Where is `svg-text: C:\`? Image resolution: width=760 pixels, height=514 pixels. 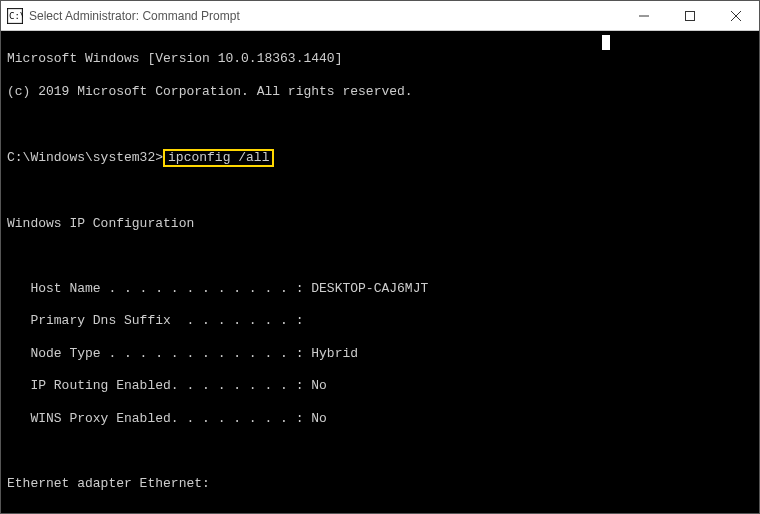
svg-text: C:\ is located at coordinates (16, 16).